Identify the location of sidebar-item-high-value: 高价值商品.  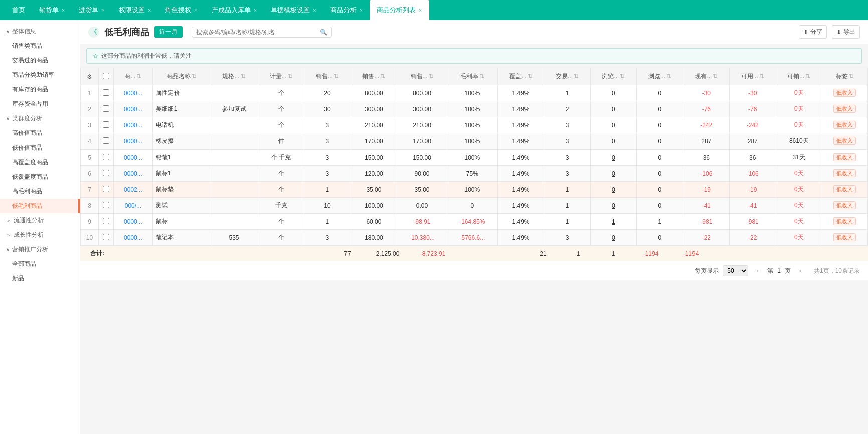
(40, 133).